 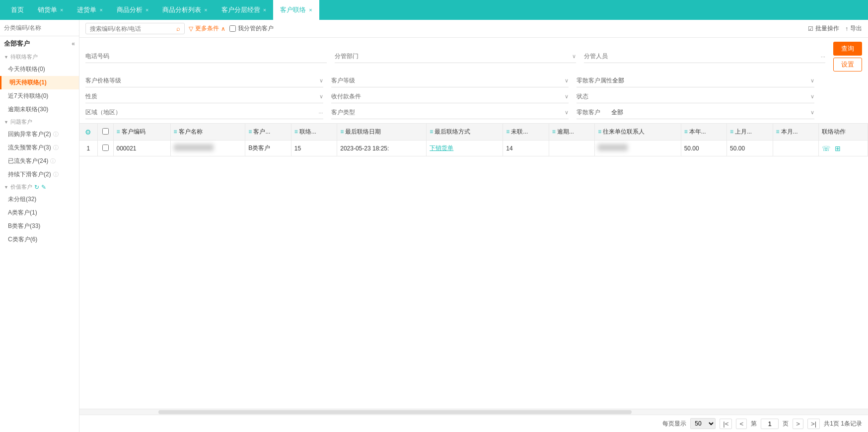 What do you see at coordinates (103, 80) in the screenshot?
I see `filter-price-level-label: 客户价格等级` at bounding box center [103, 80].